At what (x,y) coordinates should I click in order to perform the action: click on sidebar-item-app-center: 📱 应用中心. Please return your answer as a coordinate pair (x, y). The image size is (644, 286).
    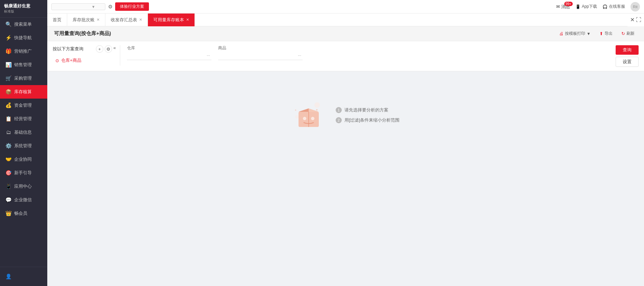
    Looking at the image, I should click on (24, 186).